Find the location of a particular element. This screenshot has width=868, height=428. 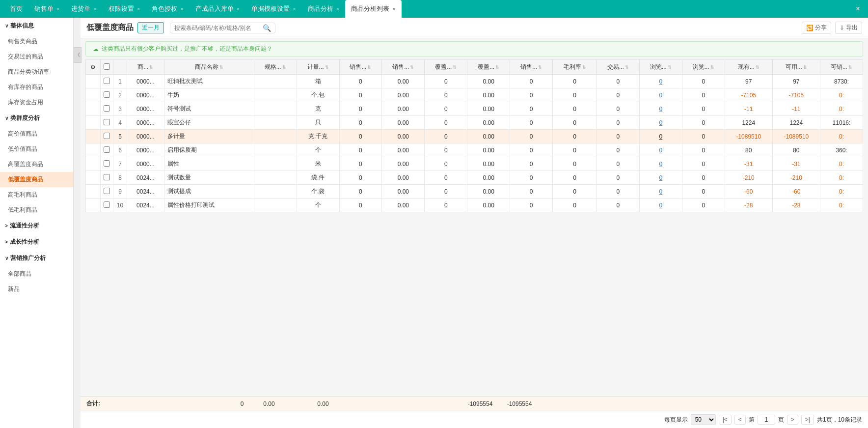

col-sales-amt: 销售...⇅ is located at coordinates (404, 67).